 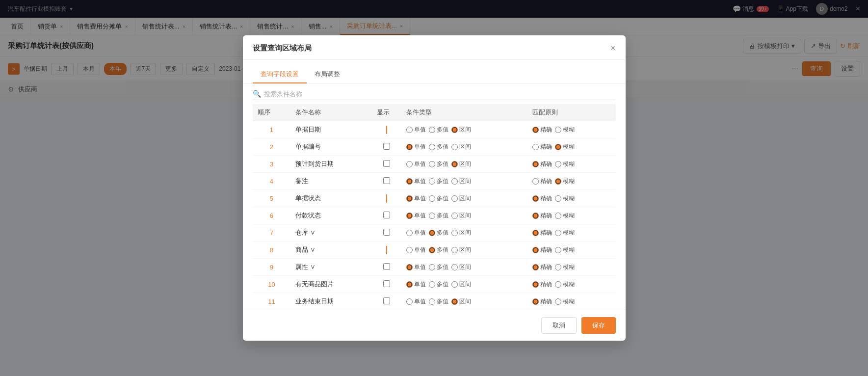 What do you see at coordinates (559, 325) in the screenshot?
I see `cancel-btn: 取消` at bounding box center [559, 325].